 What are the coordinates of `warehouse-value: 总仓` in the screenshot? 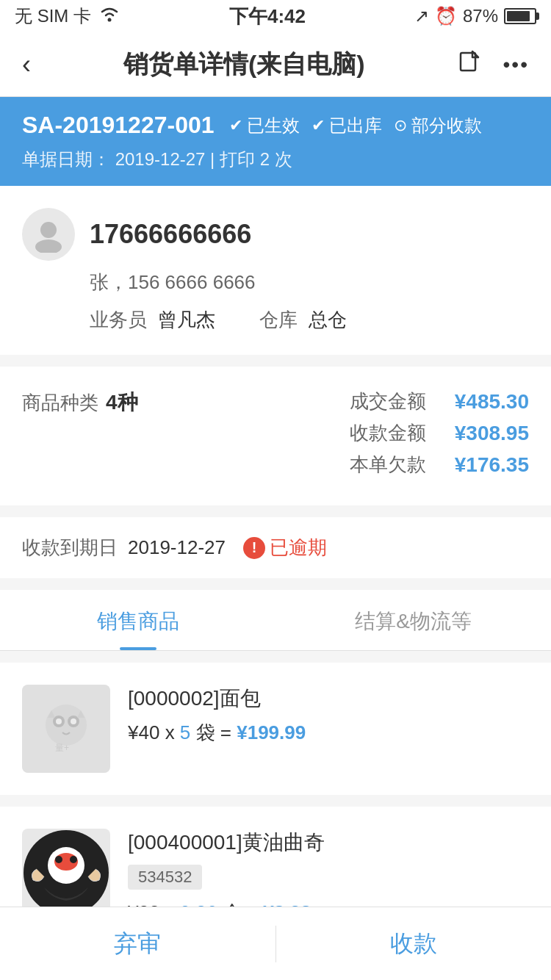 It's located at (328, 320).